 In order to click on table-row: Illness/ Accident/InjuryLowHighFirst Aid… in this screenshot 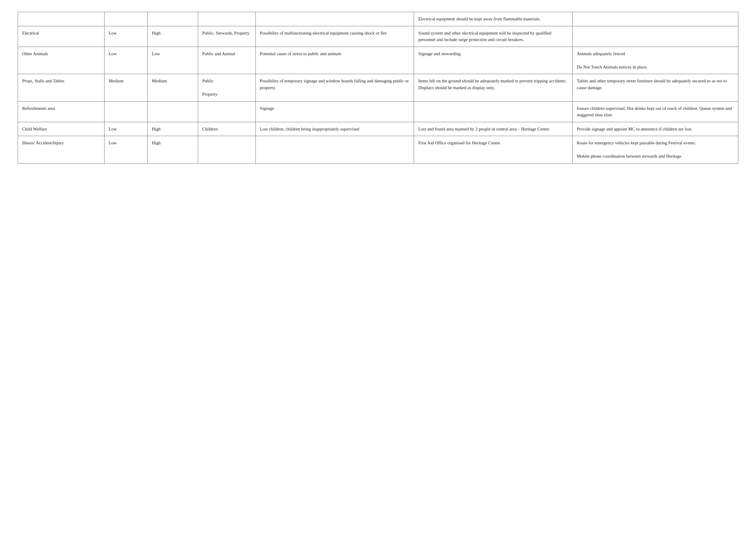, I will do `click(378, 150)`.